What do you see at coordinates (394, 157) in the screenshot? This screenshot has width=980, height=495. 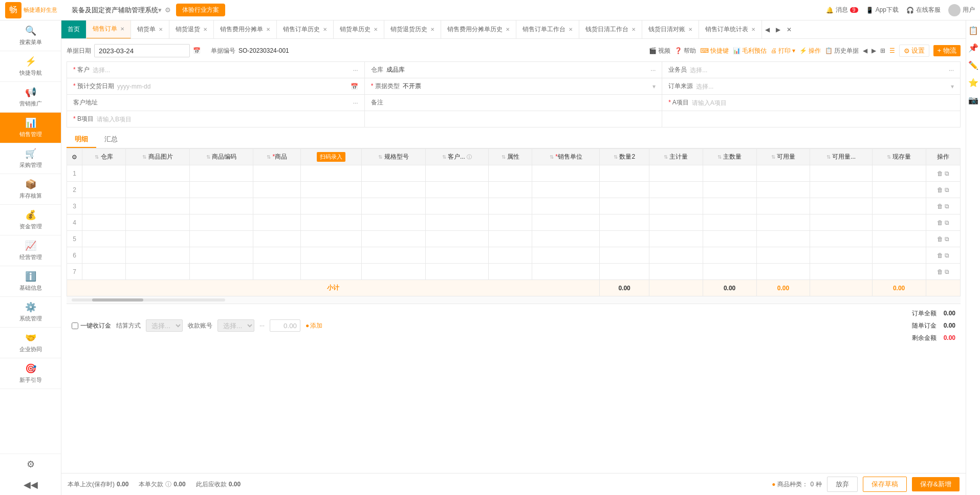 I see `th-spec: ⇅ 规格型号` at bounding box center [394, 157].